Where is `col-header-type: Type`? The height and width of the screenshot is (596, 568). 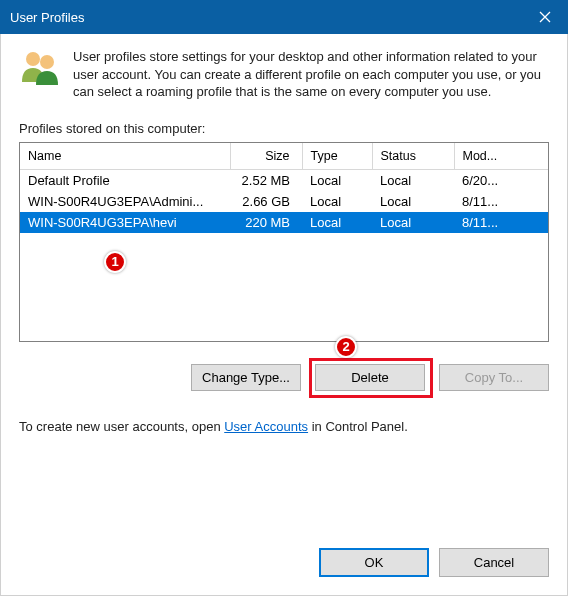 col-header-type: Type is located at coordinates (337, 156).